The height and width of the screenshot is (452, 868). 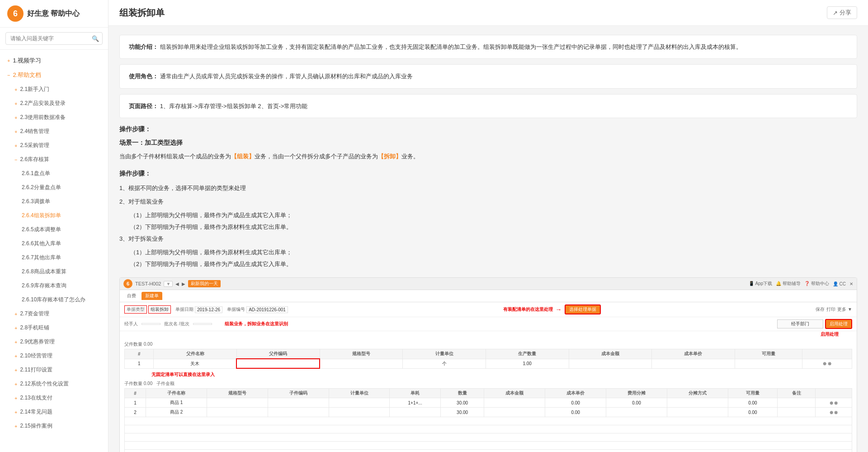 What do you see at coordinates (37, 342) in the screenshot?
I see `sidebar-item-label: 2.9优惠券管理` at bounding box center [37, 342].